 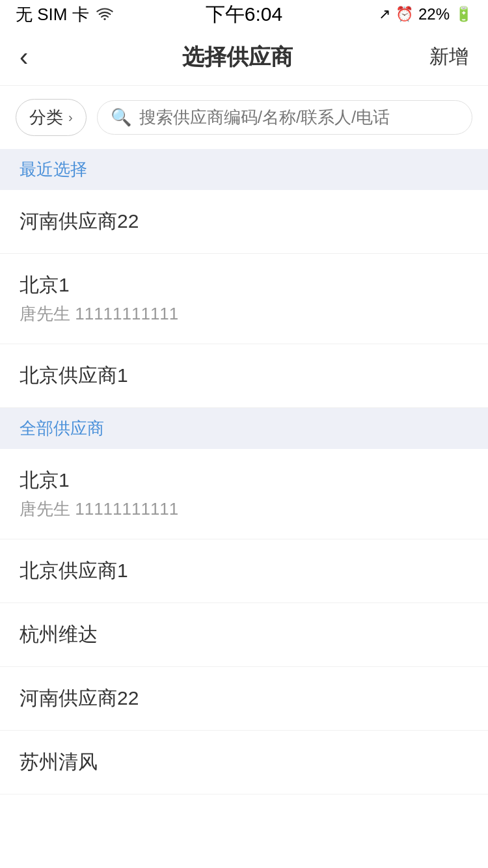 What do you see at coordinates (244, 635) in the screenshot?
I see `item-name: 杭州维达` at bounding box center [244, 635].